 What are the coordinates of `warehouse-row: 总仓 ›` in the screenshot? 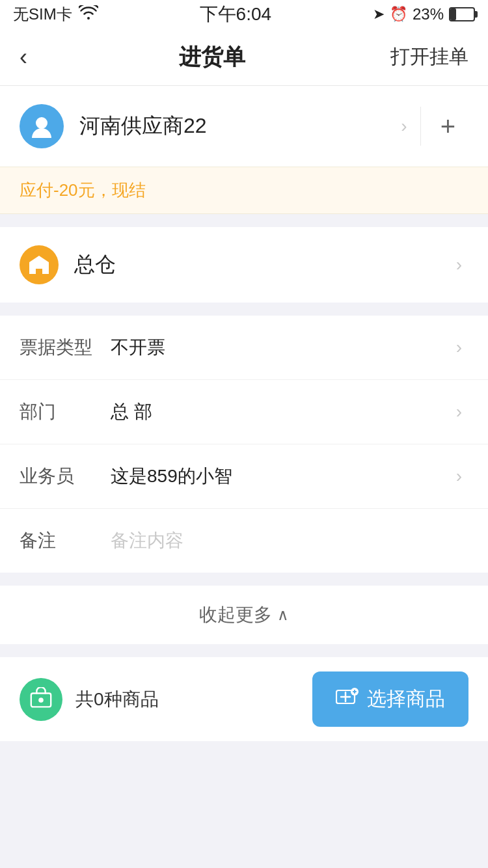 It's located at (244, 265).